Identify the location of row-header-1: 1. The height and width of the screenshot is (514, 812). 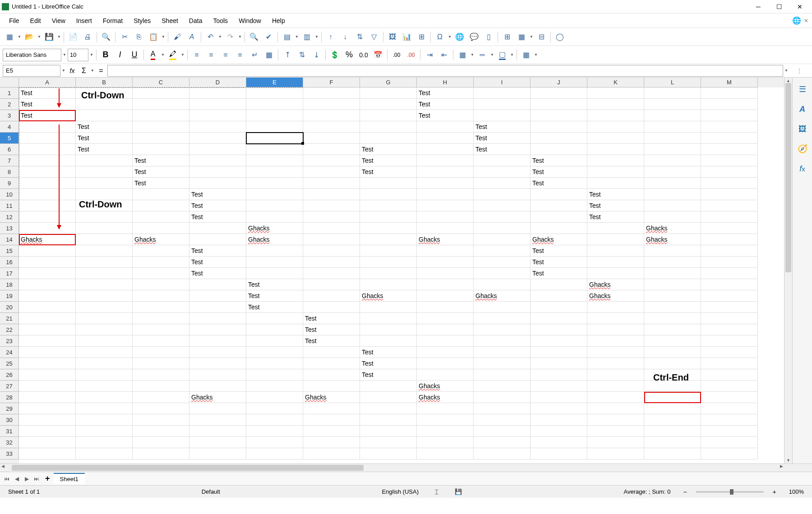
(9, 93).